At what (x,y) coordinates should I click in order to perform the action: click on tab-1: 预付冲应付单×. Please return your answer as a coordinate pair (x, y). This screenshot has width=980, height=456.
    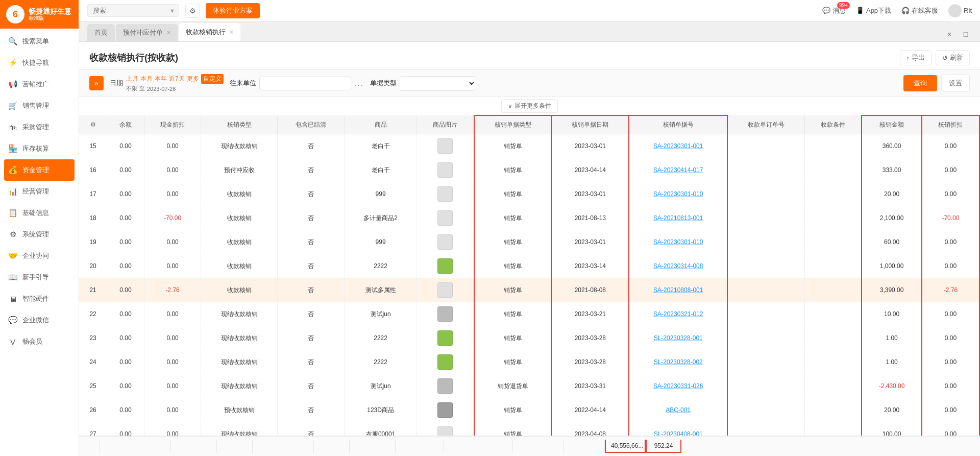
    Looking at the image, I should click on (147, 33).